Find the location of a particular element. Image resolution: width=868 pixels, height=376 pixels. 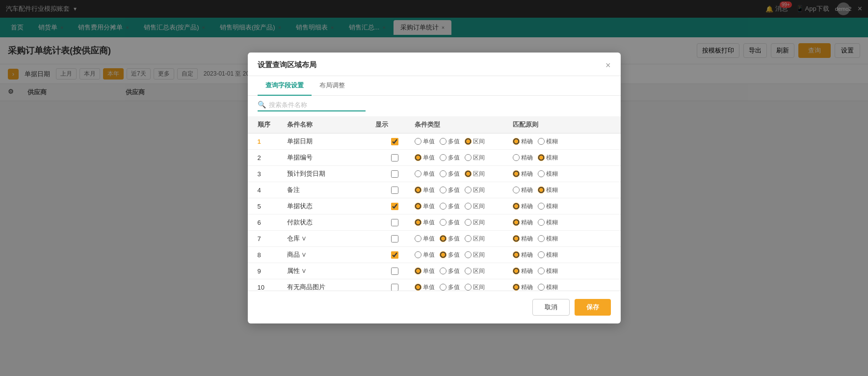

row-name: 单据日期 is located at coordinates (331, 141).